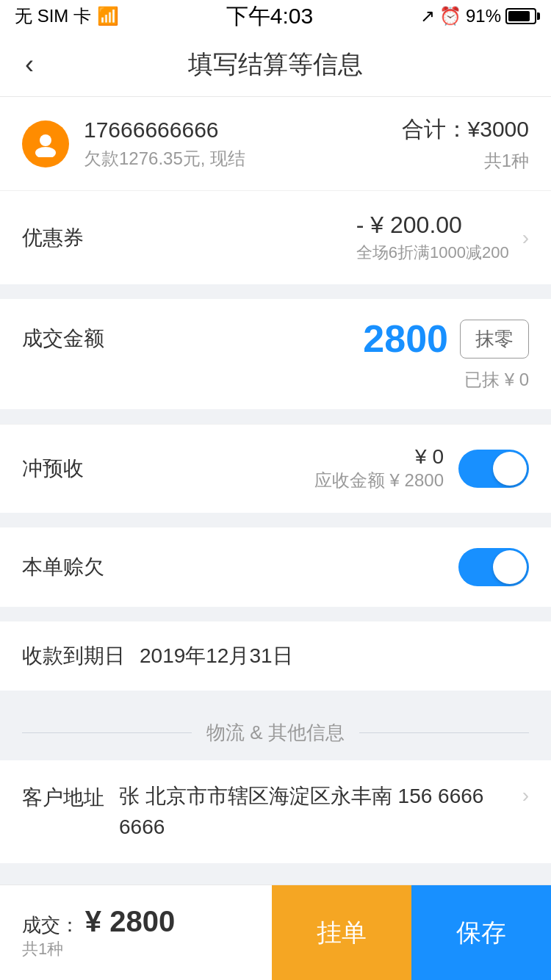  I want to click on deal-count: 共1种, so click(136, 949).